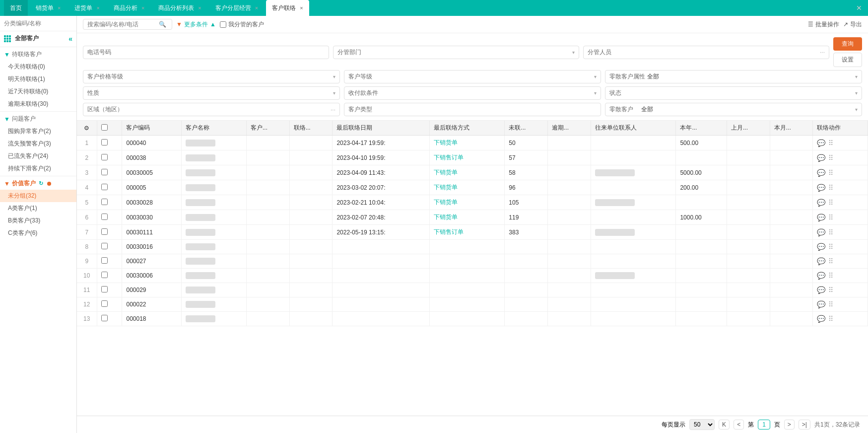 This screenshot has height=433, width=868. Describe the element at coordinates (38, 131) in the screenshot. I see `sidebar-item-abnormal: 囤购异常客户(2)` at that location.